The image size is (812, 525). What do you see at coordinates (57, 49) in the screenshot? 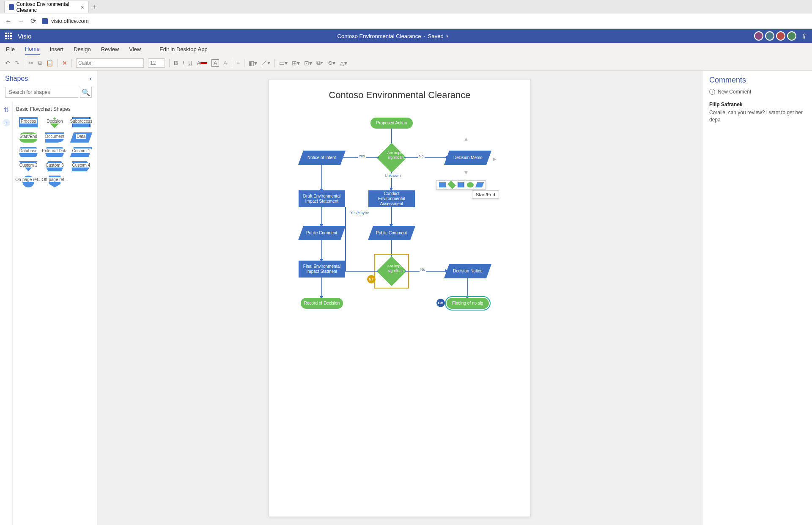
I see `tab-insert: Insert` at bounding box center [57, 49].